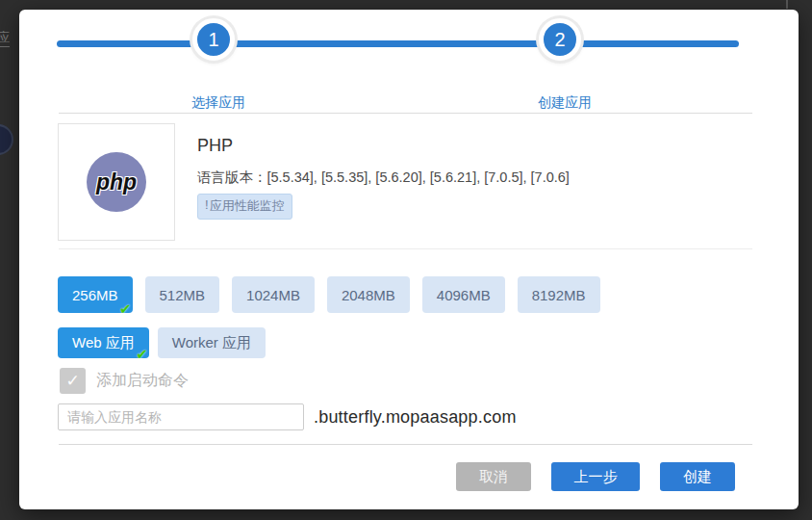 The image size is (812, 520). What do you see at coordinates (368, 295) in the screenshot?
I see `memory-option-label: 2048MB` at bounding box center [368, 295].